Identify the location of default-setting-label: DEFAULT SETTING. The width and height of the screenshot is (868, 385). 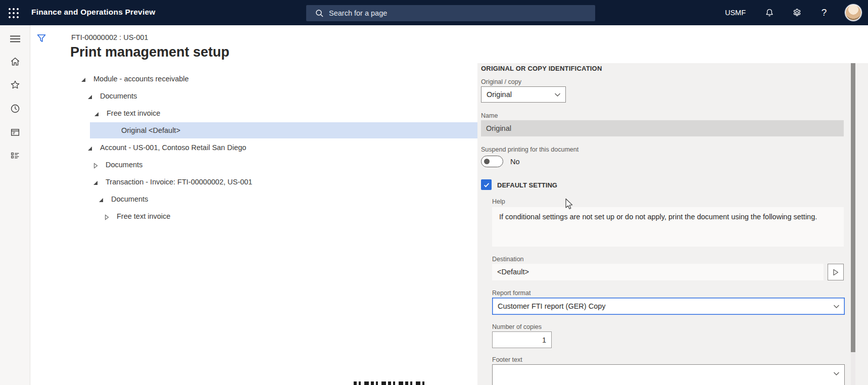
(527, 185).